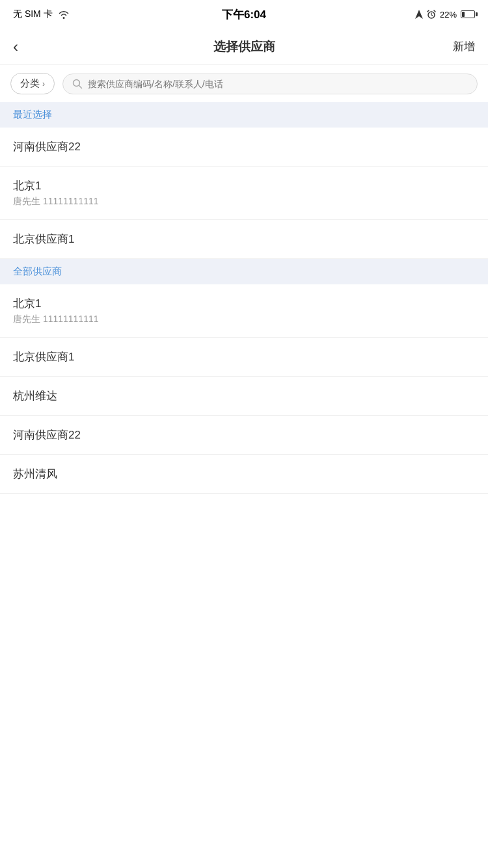 The width and height of the screenshot is (488, 868). Describe the element at coordinates (64, 14) in the screenshot. I see `wifi-icon` at that location.